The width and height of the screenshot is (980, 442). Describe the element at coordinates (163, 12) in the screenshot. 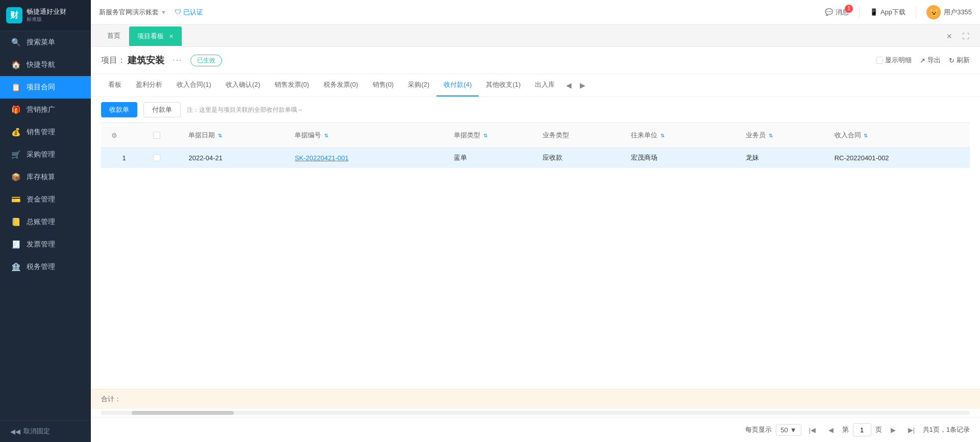

I see `account-dropdown-arrow: ▼` at that location.